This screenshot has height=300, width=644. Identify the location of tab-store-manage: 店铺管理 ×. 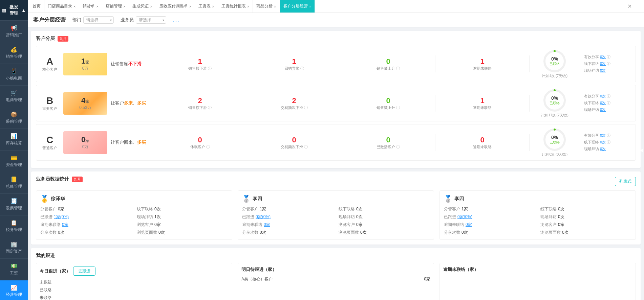
(116, 6).